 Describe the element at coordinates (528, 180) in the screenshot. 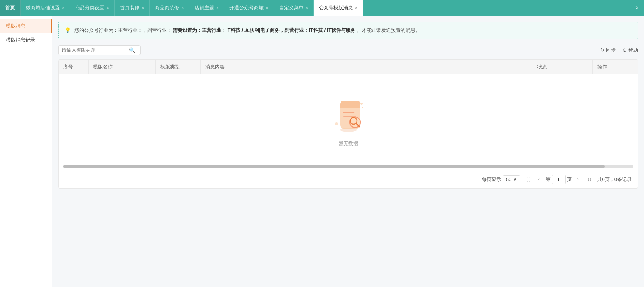

I see `first-page-button: ⟨⟨` at that location.